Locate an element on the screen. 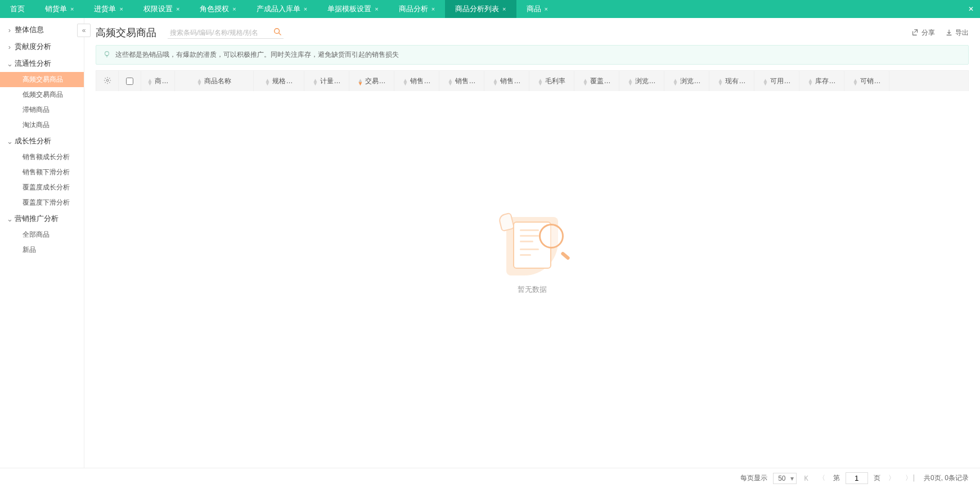  column-label: 可销… is located at coordinates (870, 81).